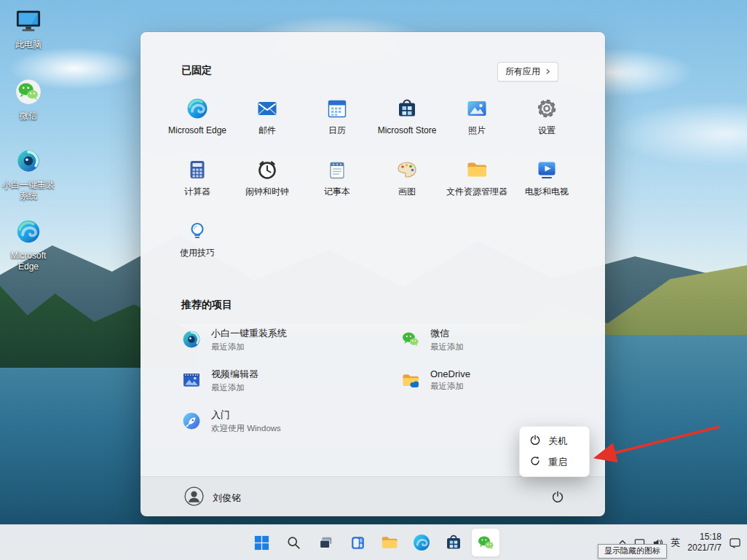  What do you see at coordinates (477, 118) in the screenshot?
I see `pinned-app-photos: 照片` at bounding box center [477, 118].